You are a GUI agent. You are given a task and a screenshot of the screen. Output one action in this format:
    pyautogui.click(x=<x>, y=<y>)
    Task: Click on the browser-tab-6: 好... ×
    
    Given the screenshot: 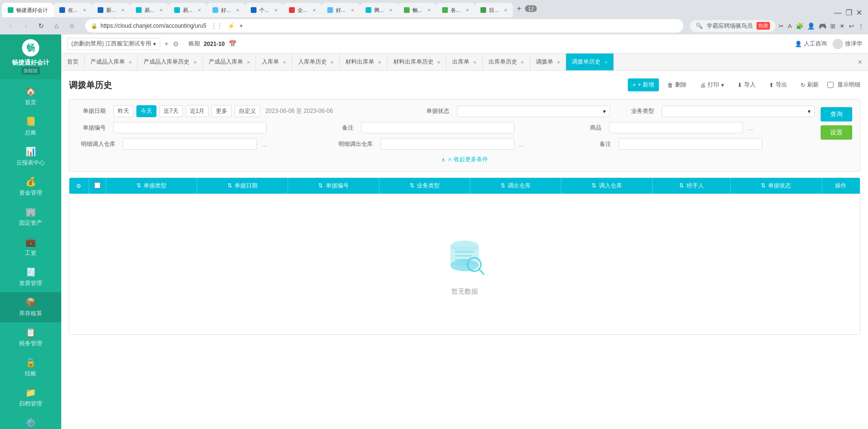 What is the action you would take?
    pyautogui.click(x=226, y=10)
    